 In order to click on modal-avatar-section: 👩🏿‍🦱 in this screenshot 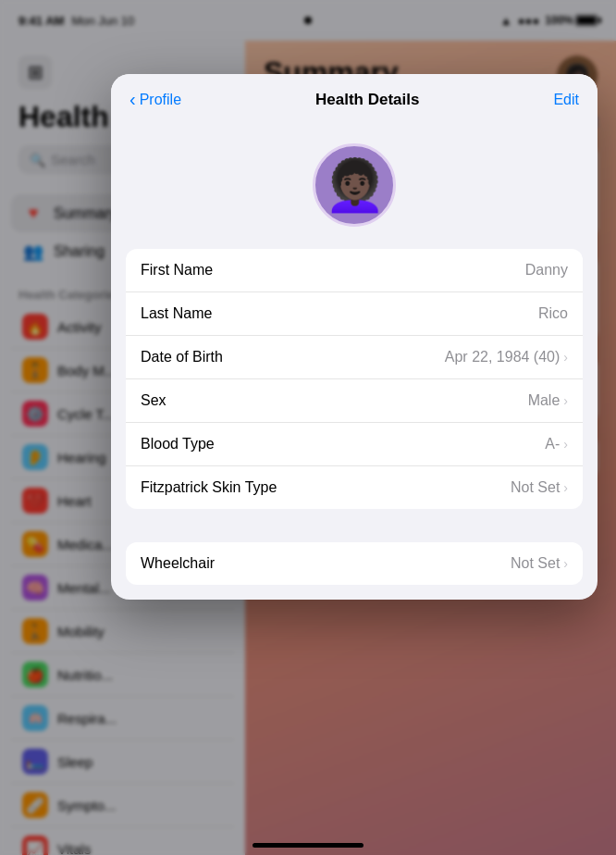, I will do `click(354, 185)`.